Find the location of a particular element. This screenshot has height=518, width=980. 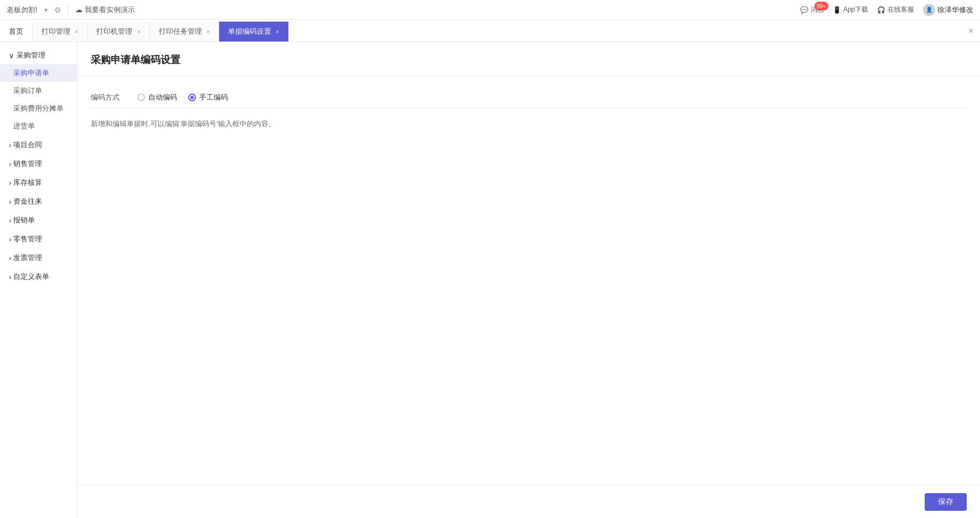

app-download-label: App下载 is located at coordinates (855, 10).